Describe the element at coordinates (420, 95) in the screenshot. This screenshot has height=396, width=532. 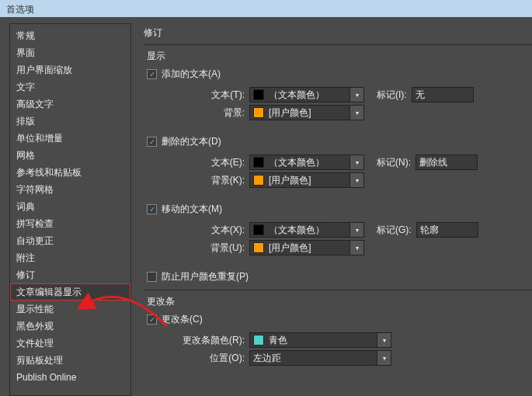
I see `dropdown-value: 无` at that location.